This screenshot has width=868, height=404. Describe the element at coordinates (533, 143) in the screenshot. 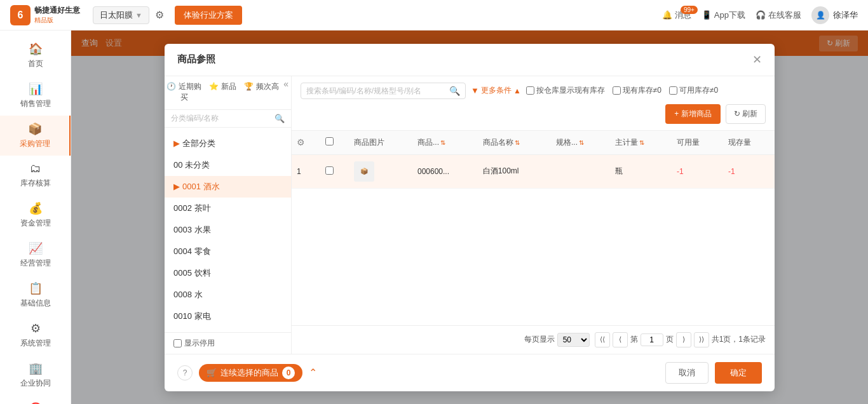

I see `table-header: ⚙ 商品图片 商品... ⇅` at that location.